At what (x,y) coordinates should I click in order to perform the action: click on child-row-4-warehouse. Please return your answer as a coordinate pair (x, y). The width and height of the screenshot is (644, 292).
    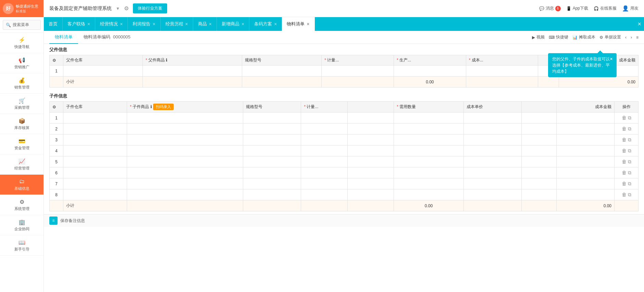
    Looking at the image, I should click on (95, 151).